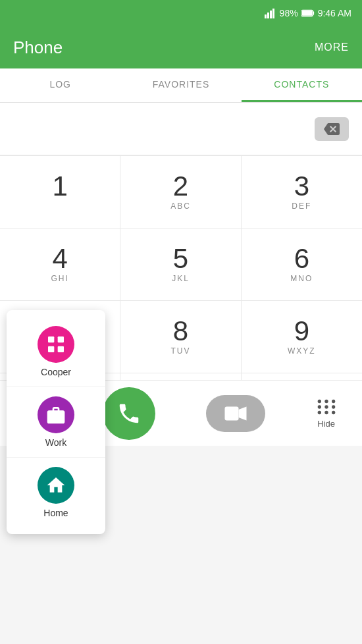 This screenshot has width=362, height=644. What do you see at coordinates (56, 372) in the screenshot?
I see `cooper-label: Cooper` at bounding box center [56, 372].